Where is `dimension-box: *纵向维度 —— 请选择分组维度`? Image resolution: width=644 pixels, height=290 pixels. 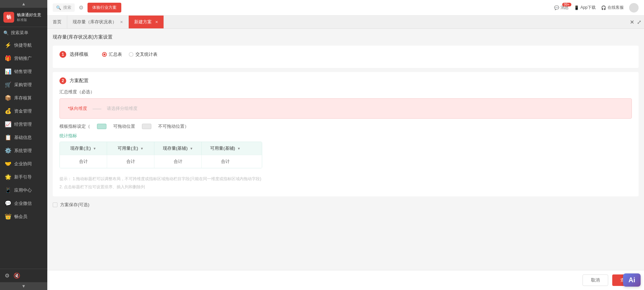
dimension-box: *纵向维度 —— 请选择分组维度 is located at coordinates (346, 108).